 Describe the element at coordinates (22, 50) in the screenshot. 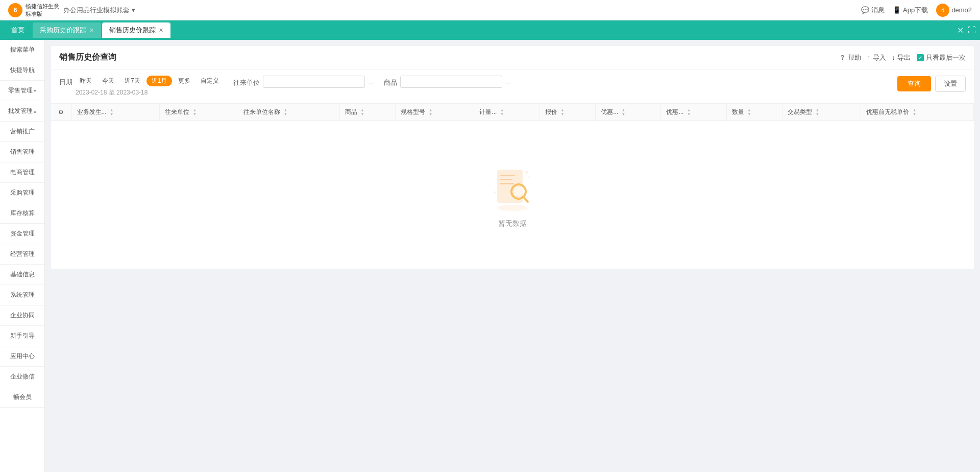

I see `sidebar-item-search-menu: 搜索菜单` at that location.